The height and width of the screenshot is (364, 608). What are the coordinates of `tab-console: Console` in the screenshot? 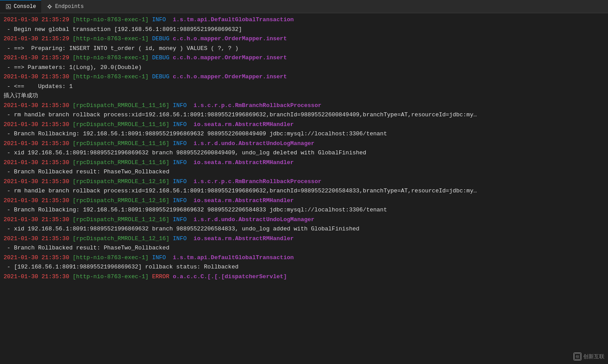 It's located at (20, 6).